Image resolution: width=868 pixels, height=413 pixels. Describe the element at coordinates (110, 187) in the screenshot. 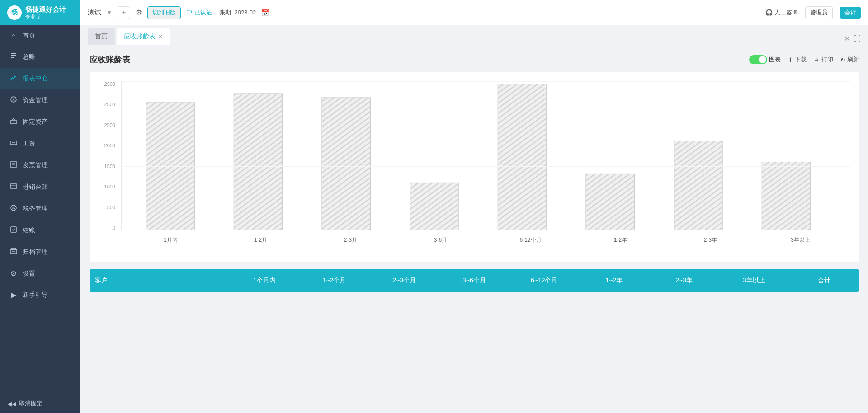

I see `y-label-250: 1000` at that location.